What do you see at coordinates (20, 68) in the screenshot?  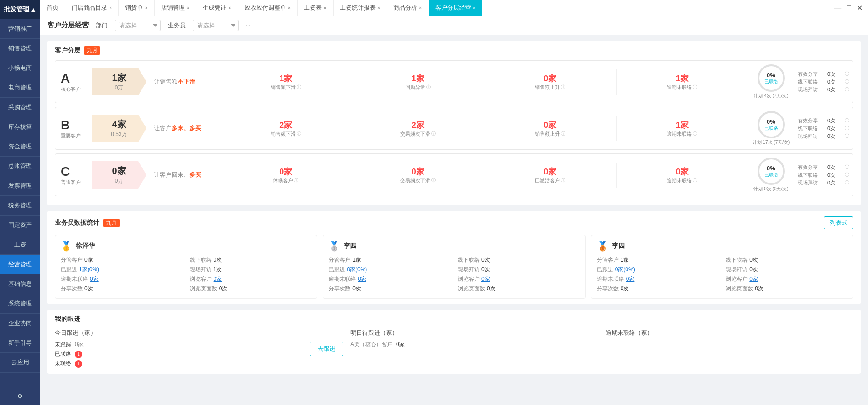 I see `sidebar-item-小畅电商: 小畅电商` at bounding box center [20, 68].